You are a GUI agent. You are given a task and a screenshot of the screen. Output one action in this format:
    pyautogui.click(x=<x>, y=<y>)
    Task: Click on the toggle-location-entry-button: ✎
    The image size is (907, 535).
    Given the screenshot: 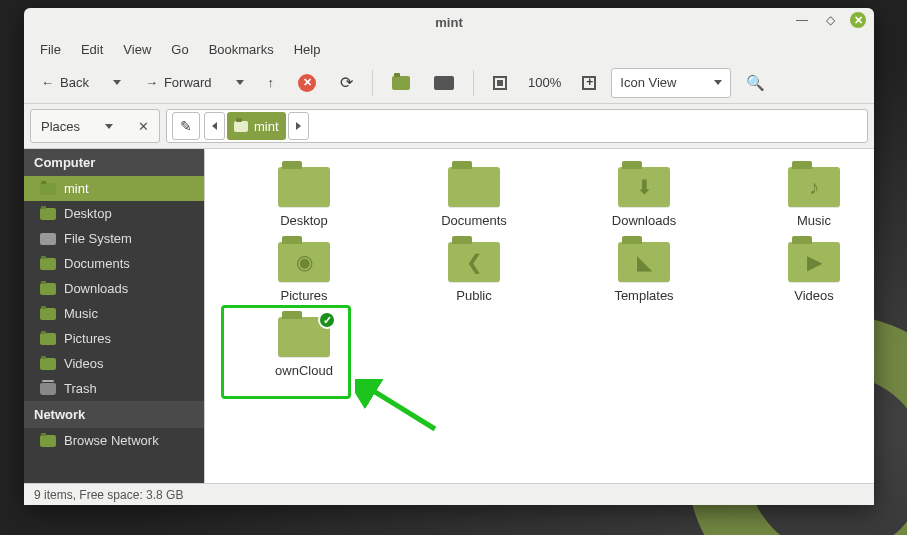 What is the action you would take?
    pyautogui.click(x=186, y=126)
    